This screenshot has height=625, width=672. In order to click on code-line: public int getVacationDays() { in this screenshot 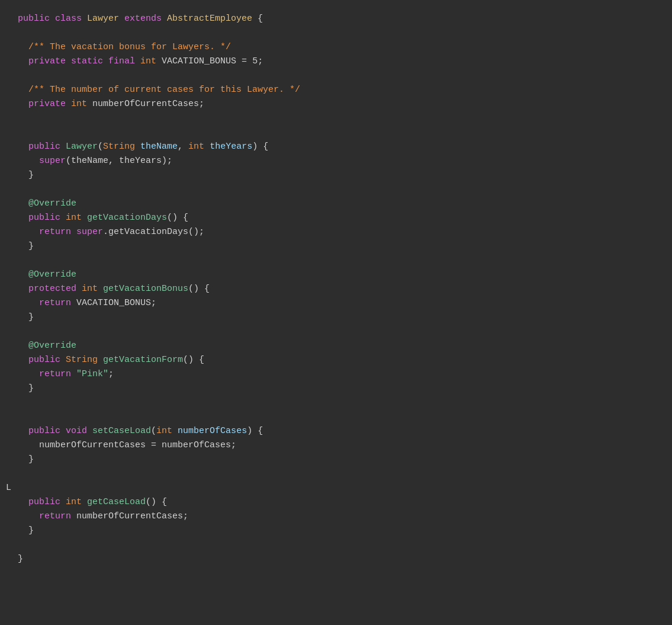, I will do `click(339, 218)`.